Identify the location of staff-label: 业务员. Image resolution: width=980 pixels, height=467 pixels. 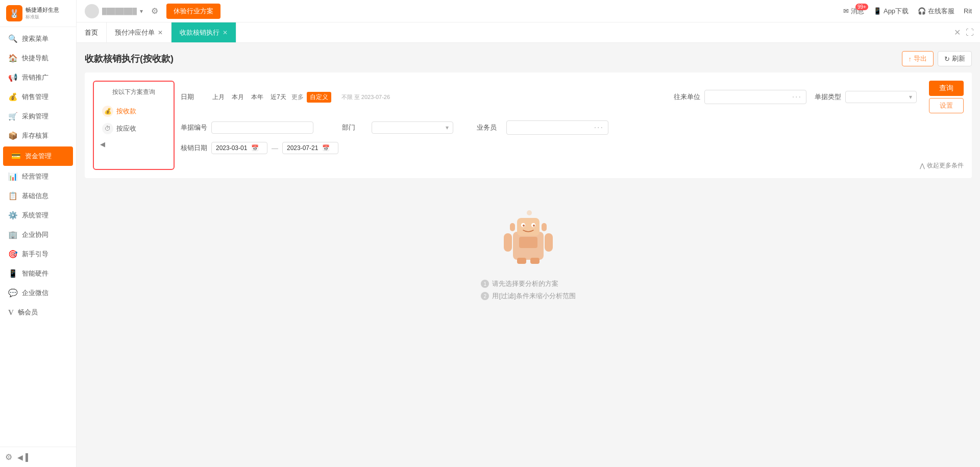
(489, 128).